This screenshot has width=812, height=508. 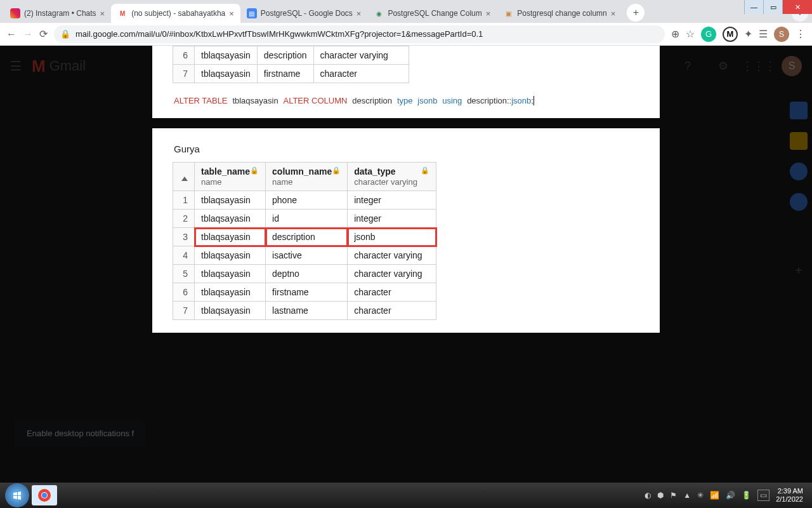 I want to click on apps-icon: ⋮⋮⋮, so click(x=759, y=66).